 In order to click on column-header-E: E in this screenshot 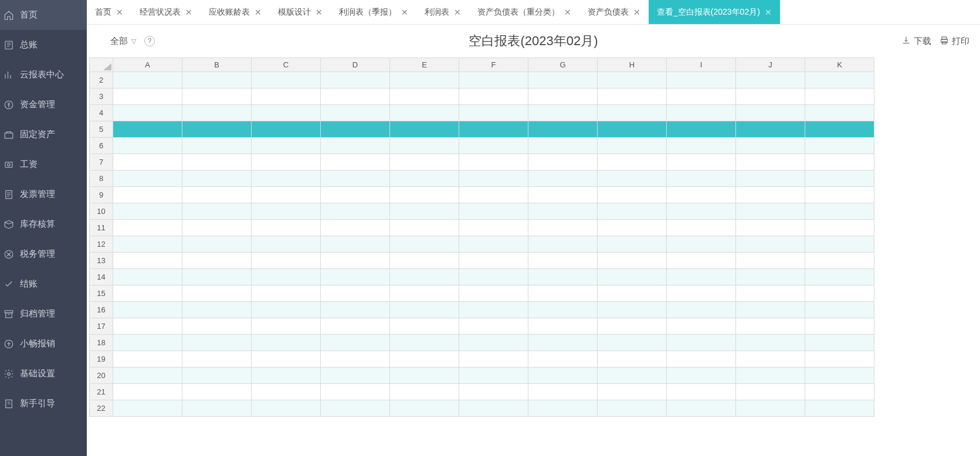, I will do `click(425, 65)`.